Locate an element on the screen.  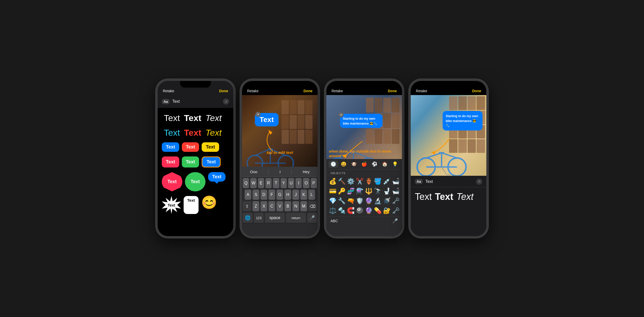
key-y: Y is located at coordinates (284, 183).